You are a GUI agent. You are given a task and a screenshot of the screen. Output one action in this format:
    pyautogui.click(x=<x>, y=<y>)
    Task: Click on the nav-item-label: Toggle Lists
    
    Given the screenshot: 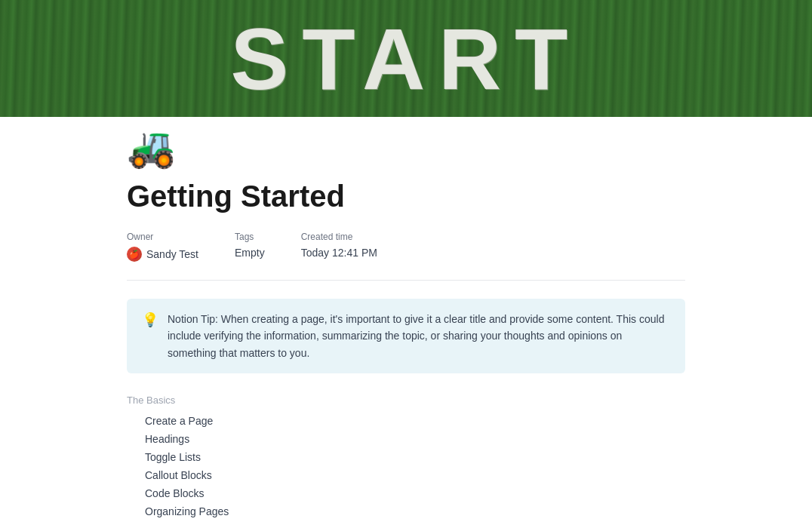 What is the action you would take?
    pyautogui.click(x=173, y=457)
    